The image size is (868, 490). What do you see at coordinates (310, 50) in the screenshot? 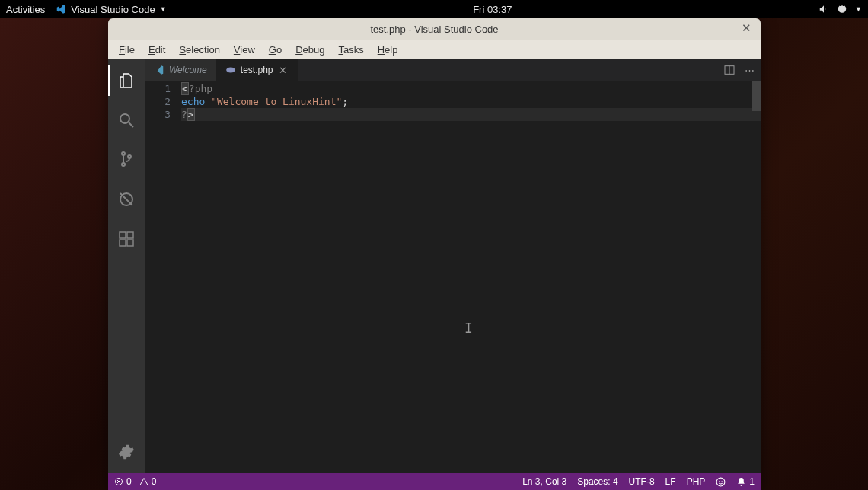
I see `menu-debug: Debug` at bounding box center [310, 50].